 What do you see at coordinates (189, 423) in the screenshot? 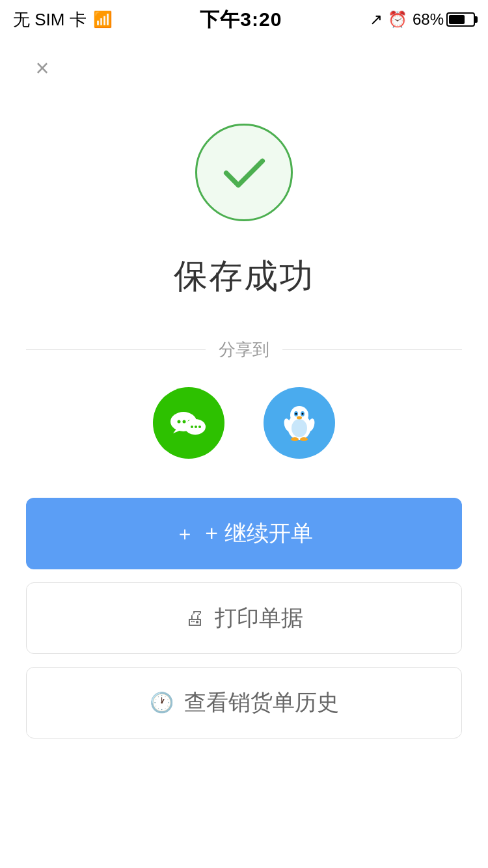
I see `wechat-icon` at bounding box center [189, 423].